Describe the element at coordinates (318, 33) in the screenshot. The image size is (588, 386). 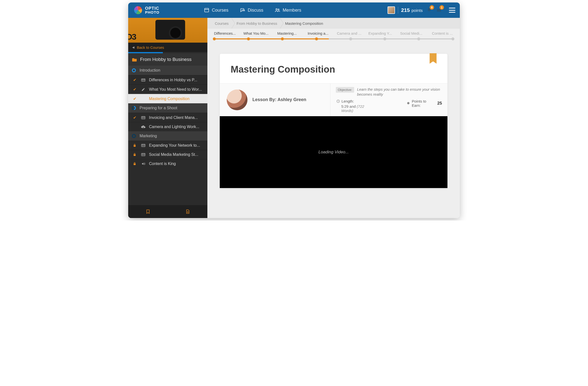
I see `progress-step: Invoicing a...` at that location.